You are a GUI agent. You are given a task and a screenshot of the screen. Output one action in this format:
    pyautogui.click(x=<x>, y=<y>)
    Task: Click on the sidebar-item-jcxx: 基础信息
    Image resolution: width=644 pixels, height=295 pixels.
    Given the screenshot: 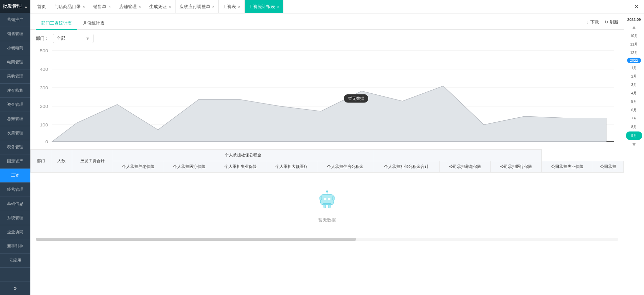 What is the action you would take?
    pyautogui.click(x=15, y=204)
    